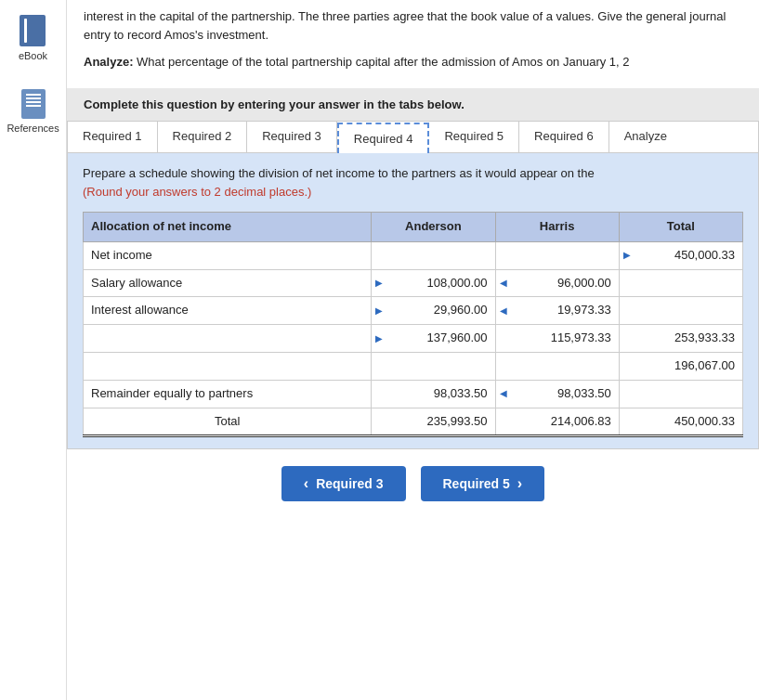  I want to click on table-row: Total235,993.50214,006.83450,000.33, so click(413, 421).